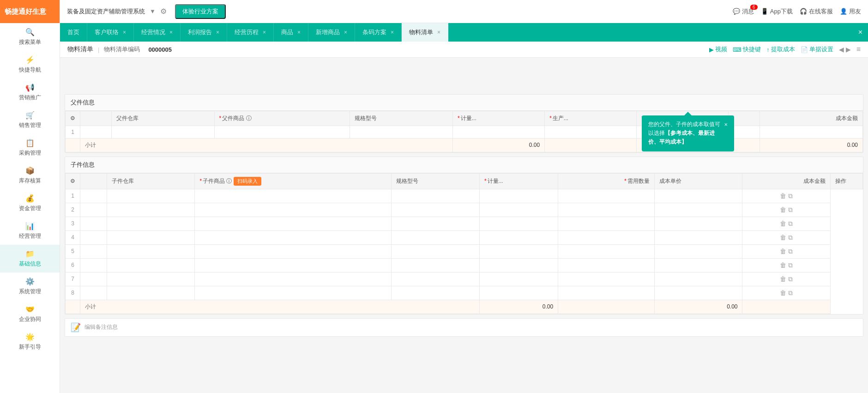 Image resolution: width=868 pixels, height=393 pixels. What do you see at coordinates (73, 118) in the screenshot?
I see `parent-col-setting: ⚙` at bounding box center [73, 118].